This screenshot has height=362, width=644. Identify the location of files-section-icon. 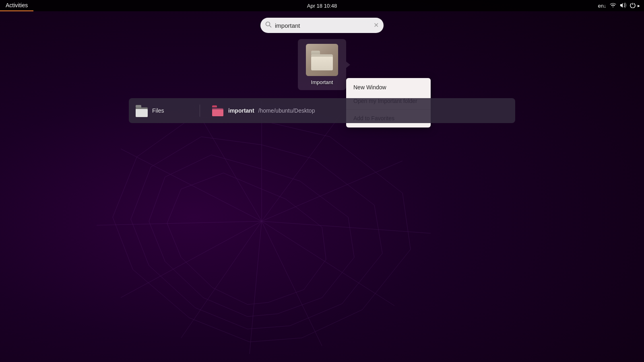
(142, 111).